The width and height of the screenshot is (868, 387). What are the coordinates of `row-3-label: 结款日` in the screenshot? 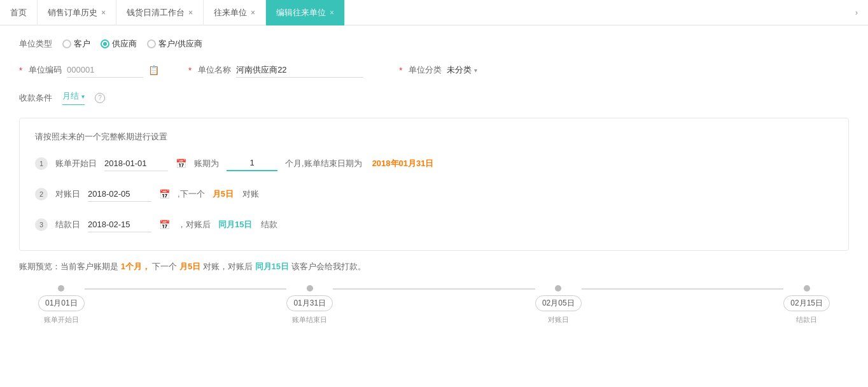 It's located at (67, 225).